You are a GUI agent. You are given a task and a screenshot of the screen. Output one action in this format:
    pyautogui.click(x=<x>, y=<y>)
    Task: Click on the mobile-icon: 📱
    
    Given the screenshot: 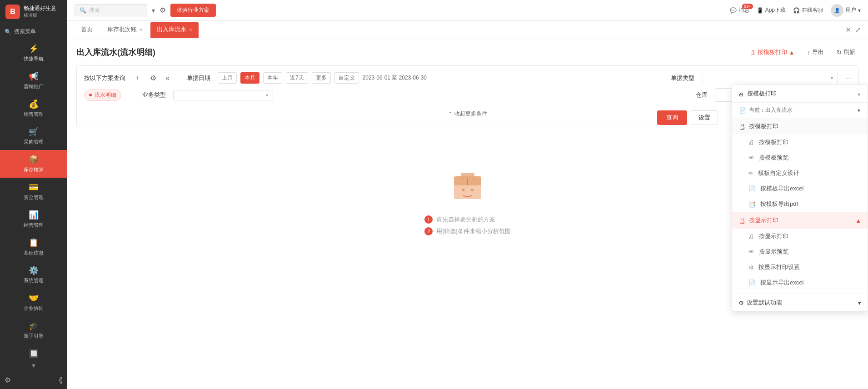 What is the action you would take?
    pyautogui.click(x=760, y=10)
    